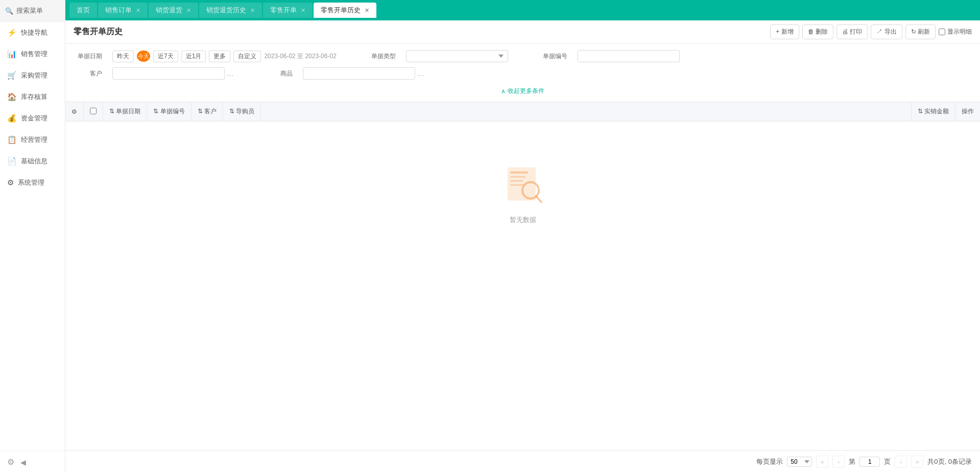 This screenshot has width=980, height=473. I want to click on goods-more-icon: ..., so click(421, 73).